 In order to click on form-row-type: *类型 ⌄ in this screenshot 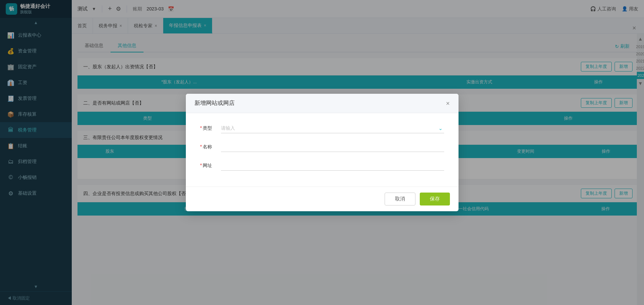, I will do `click(322, 128)`.